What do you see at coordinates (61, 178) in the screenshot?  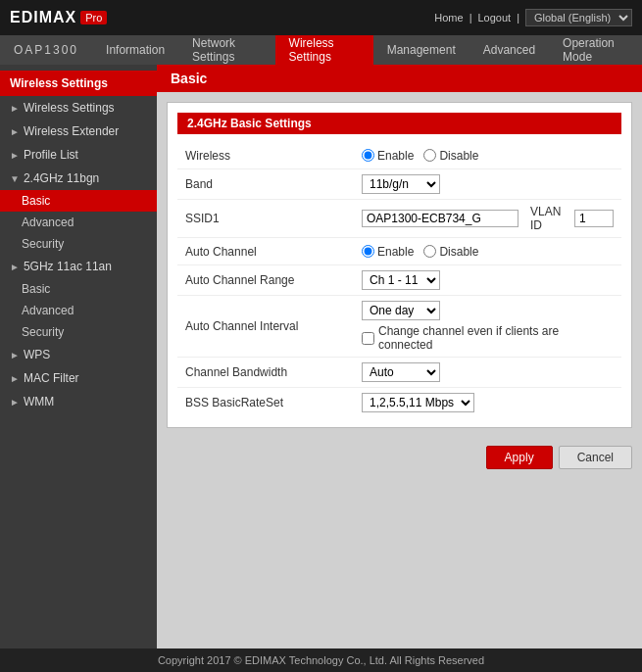 I see `sidebar-section-label: 2.4GHz 11bgn` at bounding box center [61, 178].